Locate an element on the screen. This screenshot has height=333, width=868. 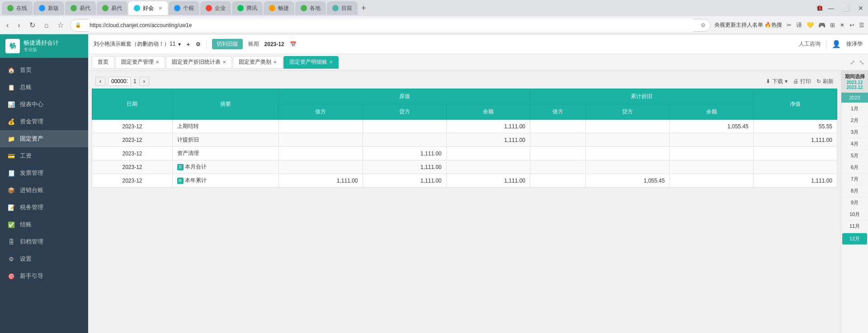
settings-config-icon: ⚙ is located at coordinates (198, 44).